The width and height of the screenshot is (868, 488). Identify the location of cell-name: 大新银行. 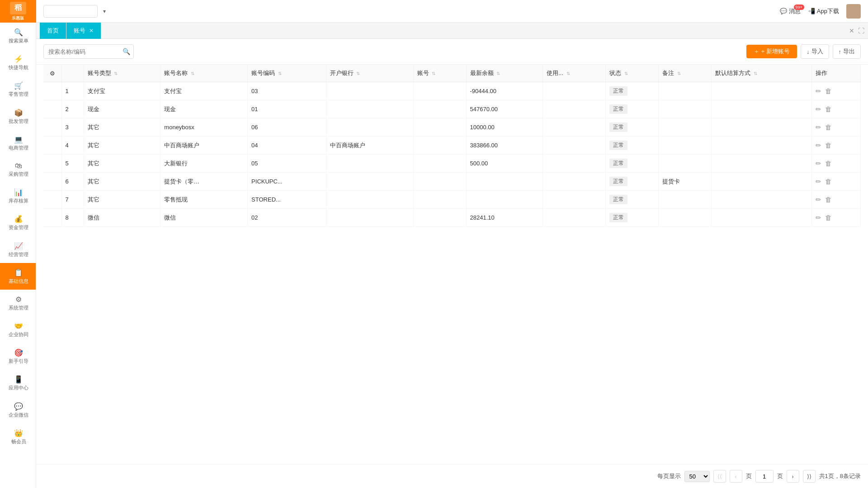
(204, 164).